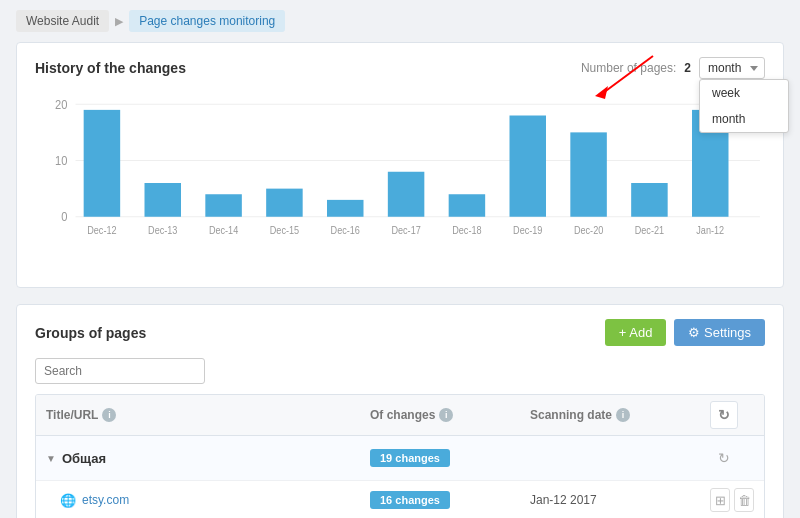 The height and width of the screenshot is (518, 800). I want to click on col-title-url: Title/URL i, so click(208, 415).